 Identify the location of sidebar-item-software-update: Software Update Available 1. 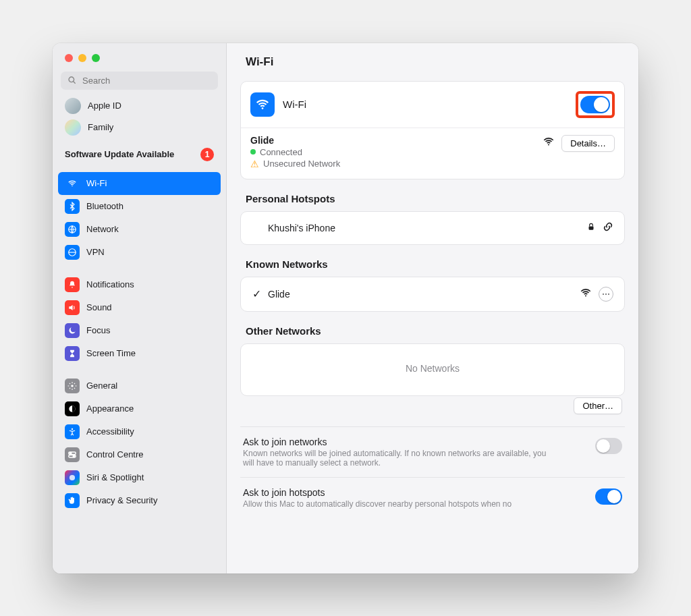
(139, 155).